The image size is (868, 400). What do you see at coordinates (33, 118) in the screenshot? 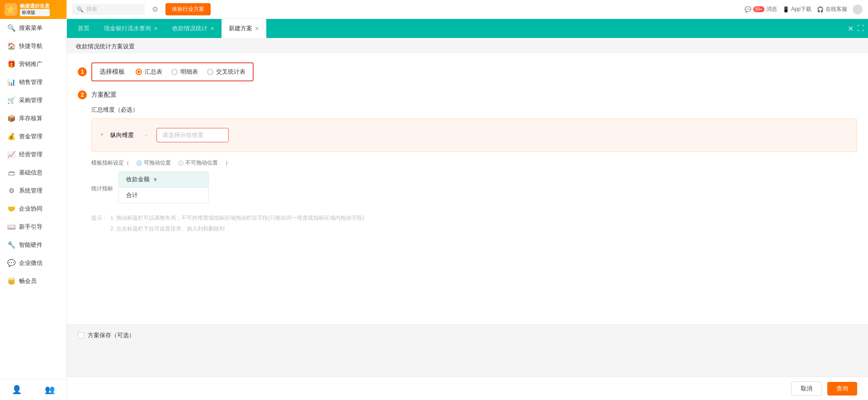
I see `sidebar-item-inventory: 📦 库存核算` at bounding box center [33, 118].